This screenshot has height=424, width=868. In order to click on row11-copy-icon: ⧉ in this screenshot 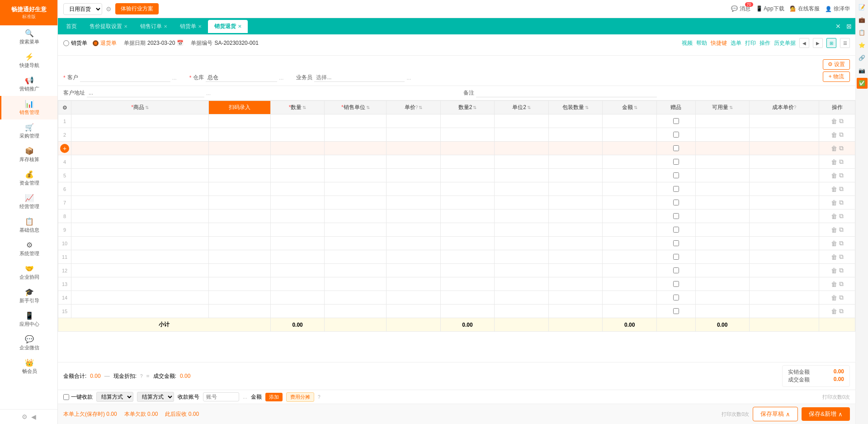, I will do `click(841, 257)`.